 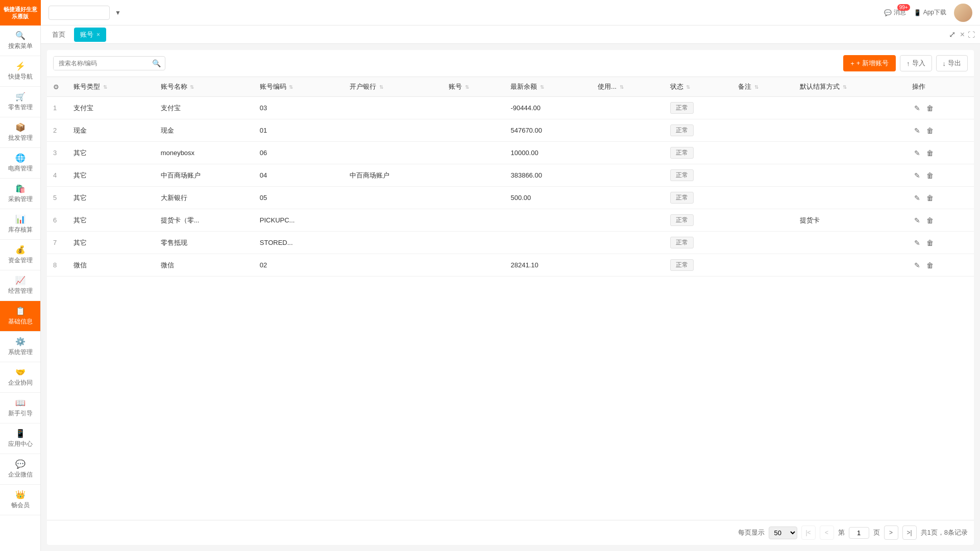 What do you see at coordinates (59, 35) in the screenshot?
I see `tab-home: 首页` at bounding box center [59, 35].